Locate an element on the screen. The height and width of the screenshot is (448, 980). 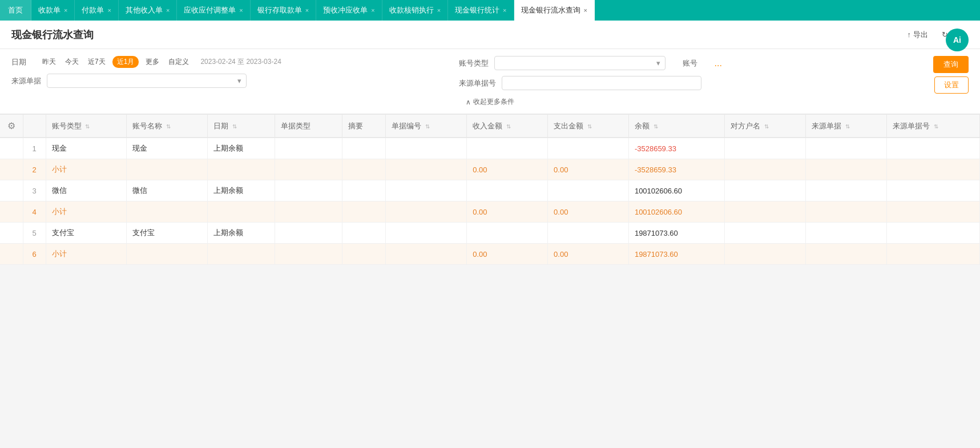
col-source-voucher-label: 来源单据 is located at coordinates (826, 126).